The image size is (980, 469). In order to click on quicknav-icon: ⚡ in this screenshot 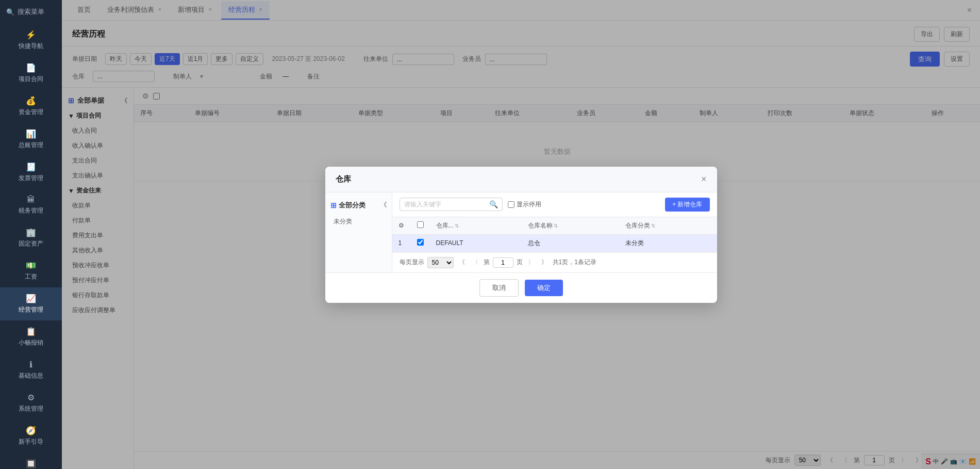, I will do `click(31, 35)`.